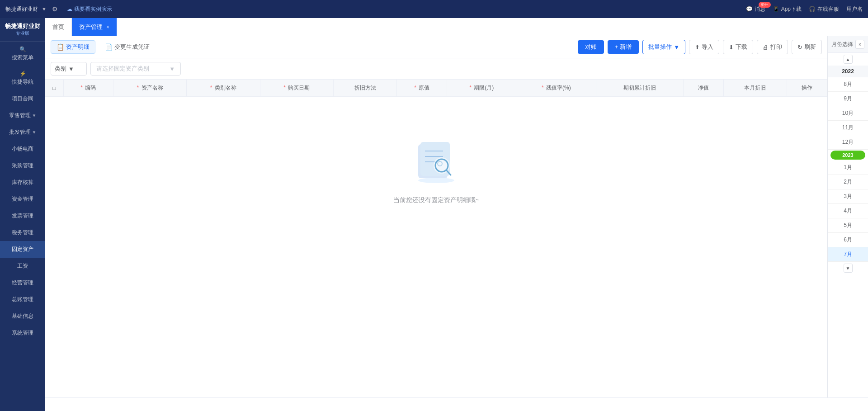 The image size is (868, 411). I want to click on assets-table: □ * 编码 * 资产名称, so click(436, 88).